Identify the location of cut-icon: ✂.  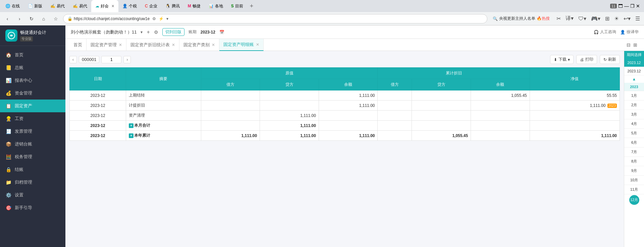
(559, 19).